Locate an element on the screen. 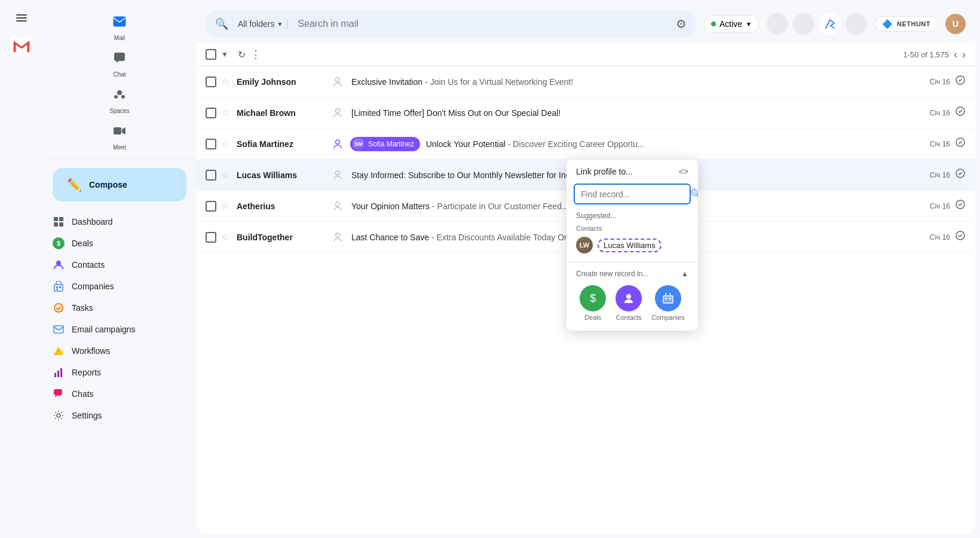  popup-divider is located at coordinates (632, 262).